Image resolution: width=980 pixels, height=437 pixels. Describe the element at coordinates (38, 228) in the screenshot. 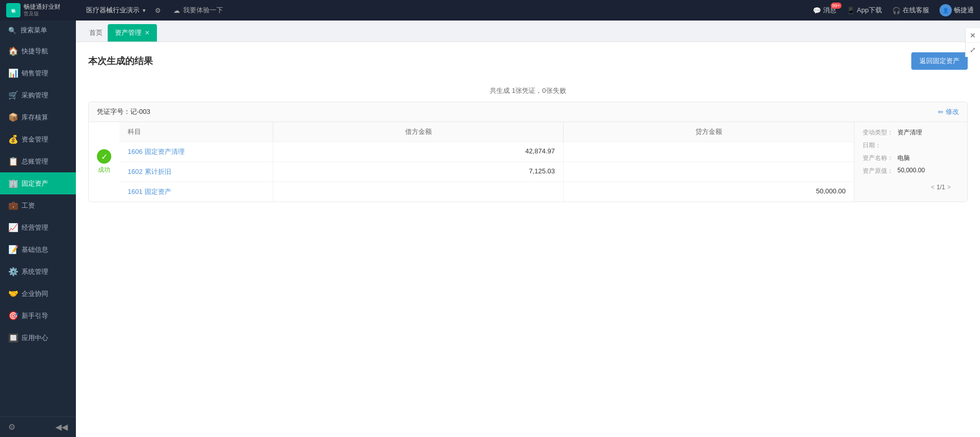

I see `sidebar-scroll: 🏠 快捷导航 📊 销售管理 🛒 采购管理 📦 库存核算 💰 资金管理 📋` at that location.